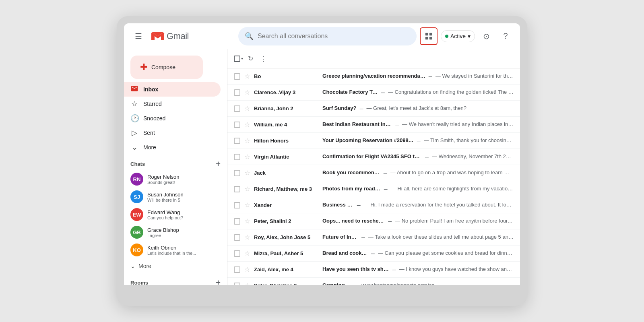 The image size is (644, 322). I want to click on email-row: ☆ Zaid, Alex, me 4 Have you seen this tv…, so click(374, 270).